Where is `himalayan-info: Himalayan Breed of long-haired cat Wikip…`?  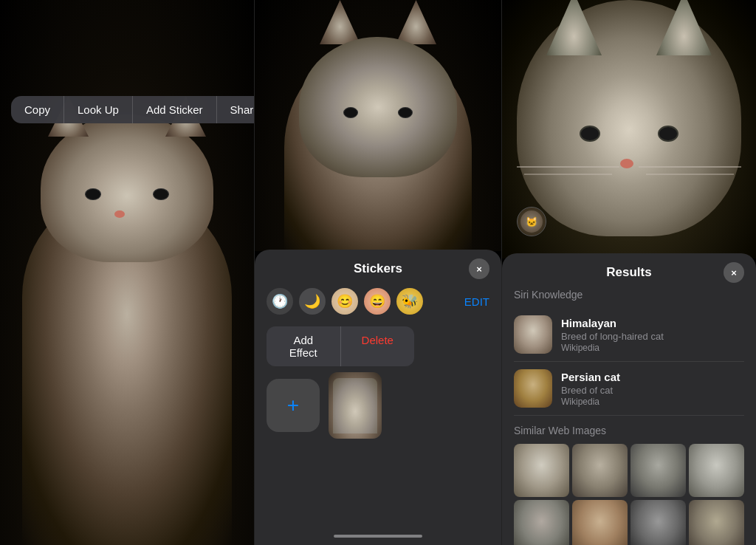
himalayan-info: Himalayan Breed of long-haired cat Wikip… is located at coordinates (653, 335).